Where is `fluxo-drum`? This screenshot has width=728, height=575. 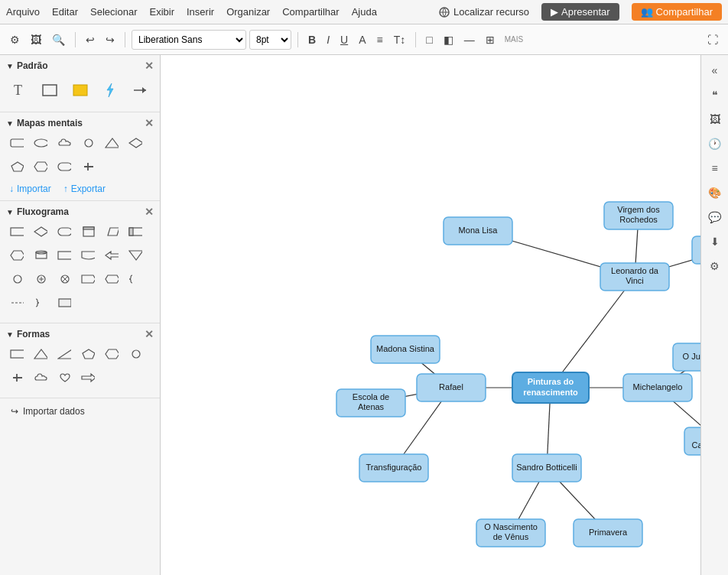
fluxo-drum is located at coordinates (41, 257).